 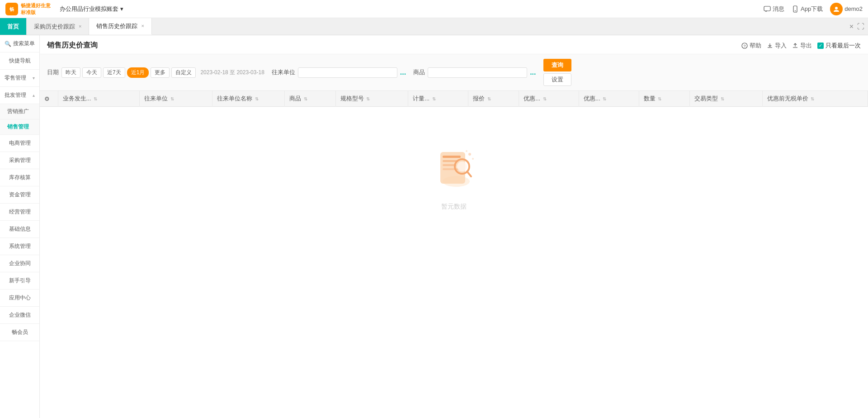 What do you see at coordinates (232, 72) in the screenshot?
I see `date-range-text: 2023-02-18 至 2023-03-18` at bounding box center [232, 72].